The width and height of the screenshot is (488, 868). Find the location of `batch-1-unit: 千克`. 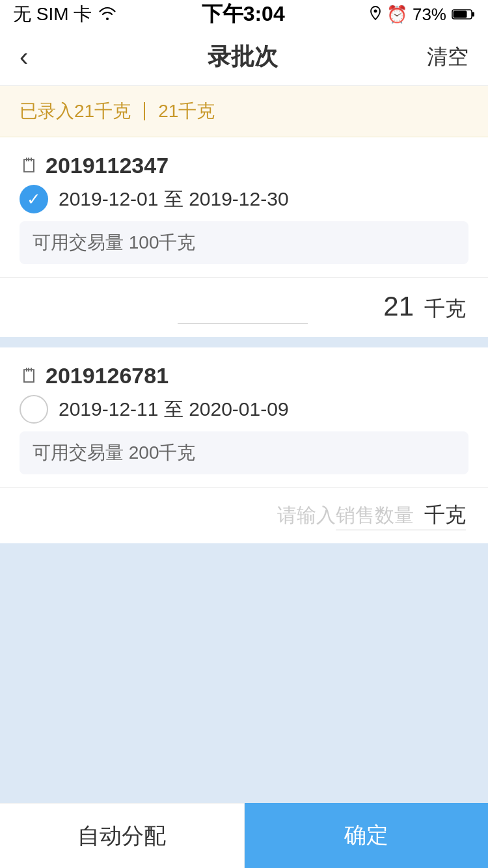

batch-1-unit: 千克 is located at coordinates (445, 309).